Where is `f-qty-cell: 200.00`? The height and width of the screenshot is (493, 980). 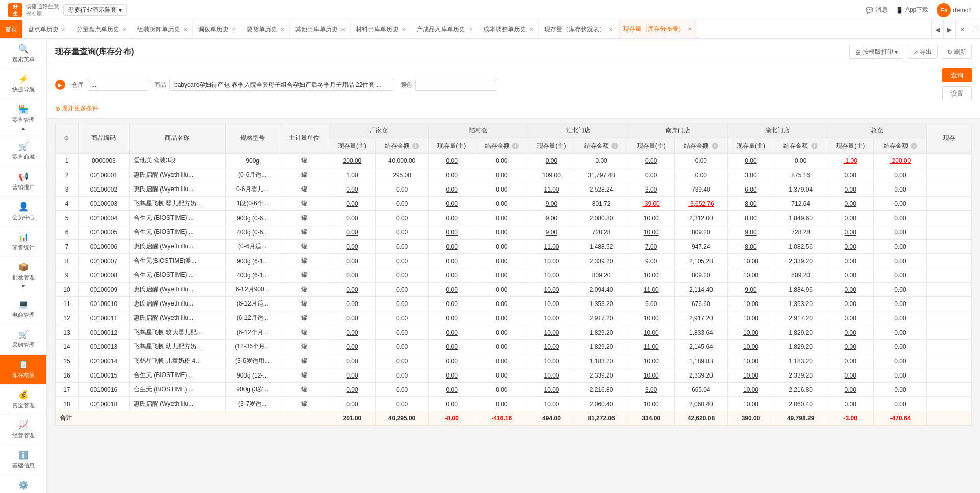
f-qty-cell: 200.00 is located at coordinates (352, 161).